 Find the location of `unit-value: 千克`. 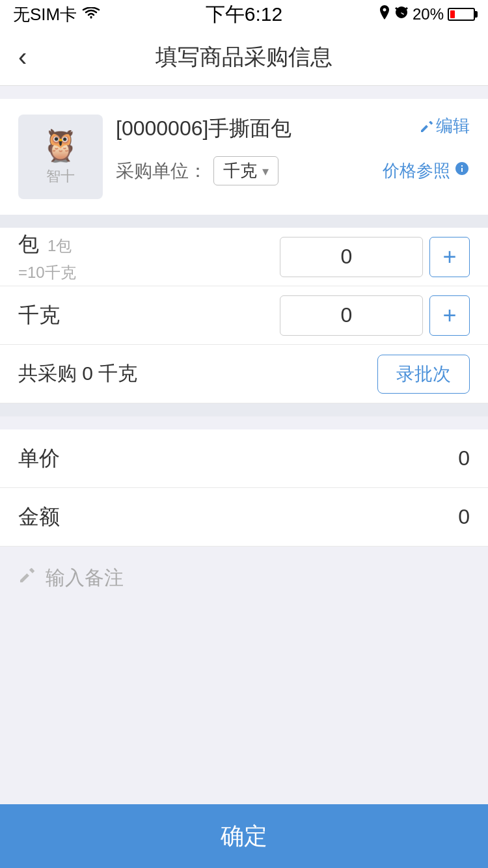

unit-value: 千克 is located at coordinates (240, 170).